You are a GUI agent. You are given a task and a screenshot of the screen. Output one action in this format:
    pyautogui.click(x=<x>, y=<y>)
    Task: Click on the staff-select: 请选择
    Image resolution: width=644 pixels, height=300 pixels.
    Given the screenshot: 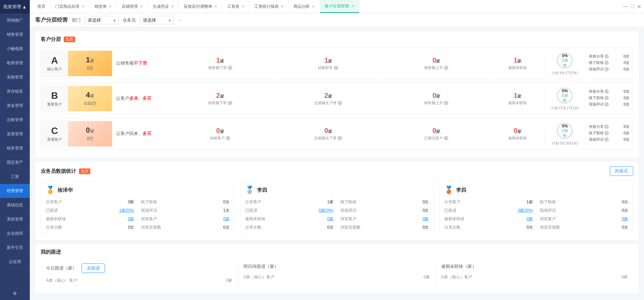 What is the action you would take?
    pyautogui.click(x=157, y=20)
    